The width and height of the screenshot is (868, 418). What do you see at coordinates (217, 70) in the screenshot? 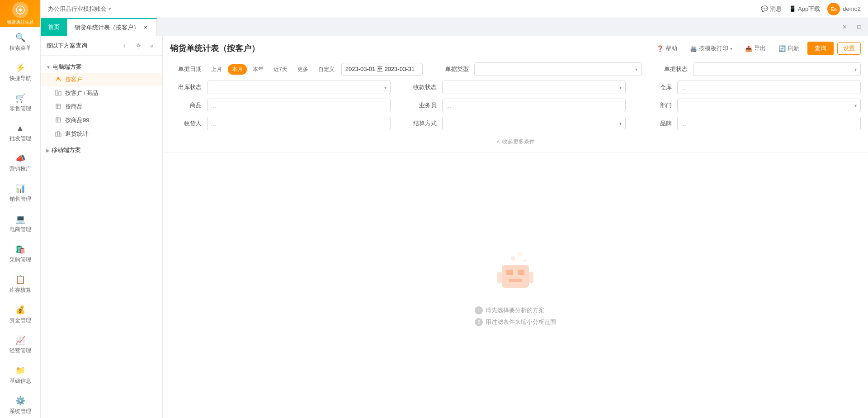
I see `preset-last-month: 上月` at bounding box center [217, 70].